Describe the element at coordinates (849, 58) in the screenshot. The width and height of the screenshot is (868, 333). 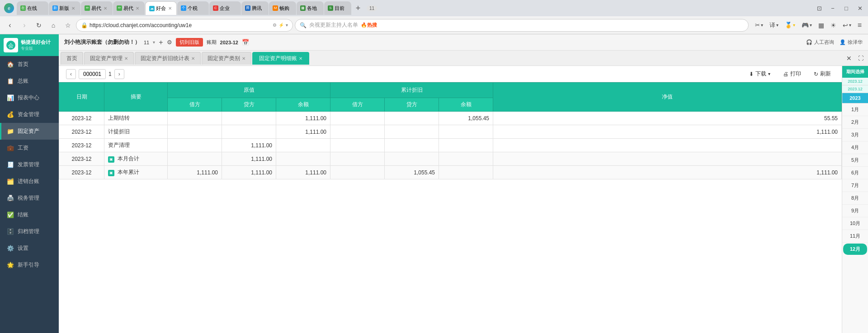
I see `tab-window-close-btn: ✕` at that location.